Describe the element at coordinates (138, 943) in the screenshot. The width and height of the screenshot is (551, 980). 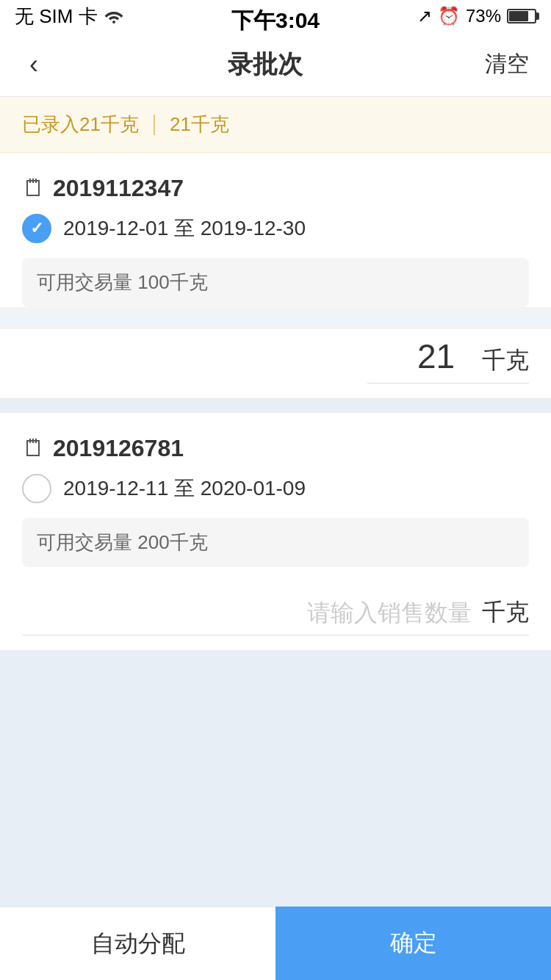
I see `auto-distribute-button: 自动分配` at that location.